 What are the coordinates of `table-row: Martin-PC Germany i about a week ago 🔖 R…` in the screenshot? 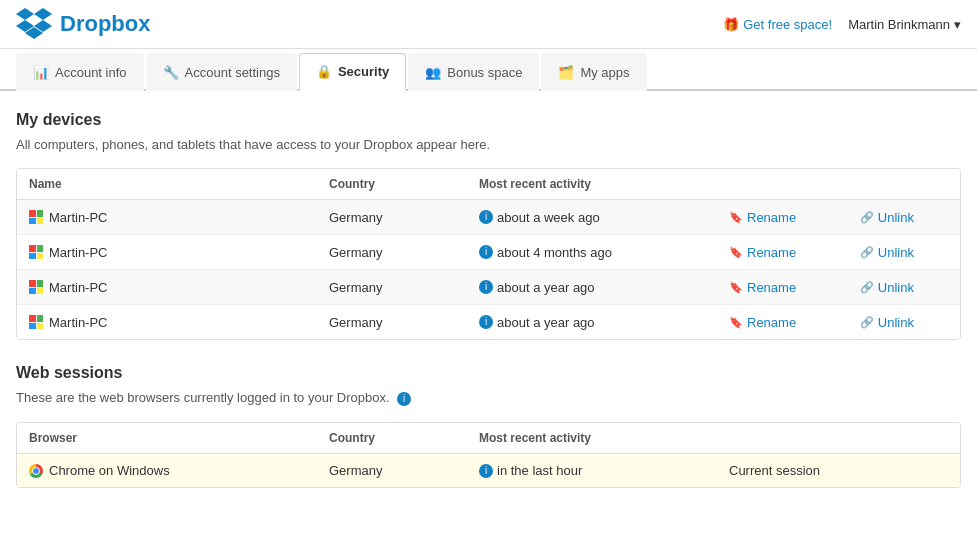 It's located at (488, 218).